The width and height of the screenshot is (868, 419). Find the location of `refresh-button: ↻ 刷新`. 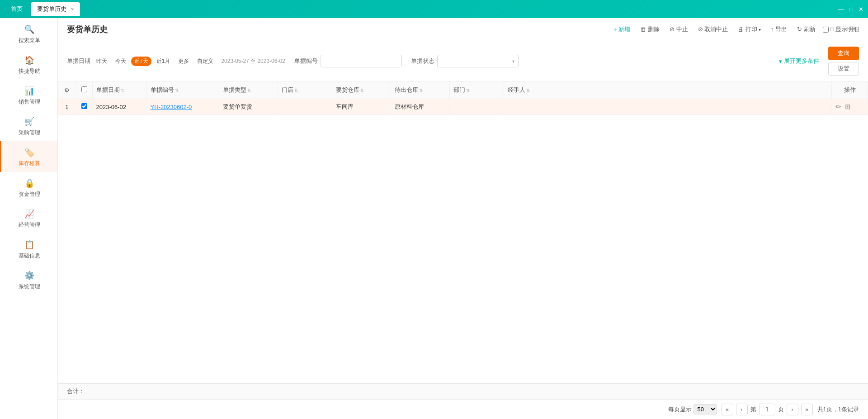

refresh-button: ↻ 刷新 is located at coordinates (807, 29).